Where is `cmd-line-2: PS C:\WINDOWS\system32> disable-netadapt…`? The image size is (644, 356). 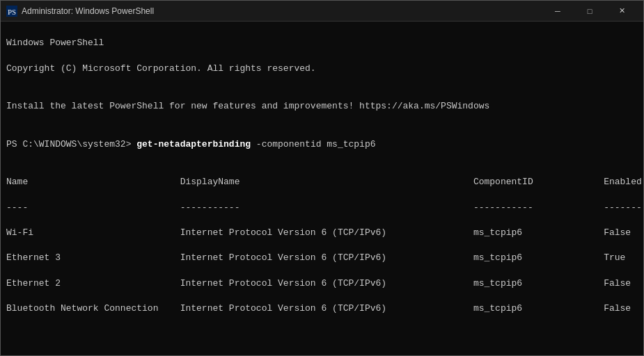
cmd-line-2: PS C:\WINDOWS\system32> disable-netadapt… is located at coordinates (322, 355).